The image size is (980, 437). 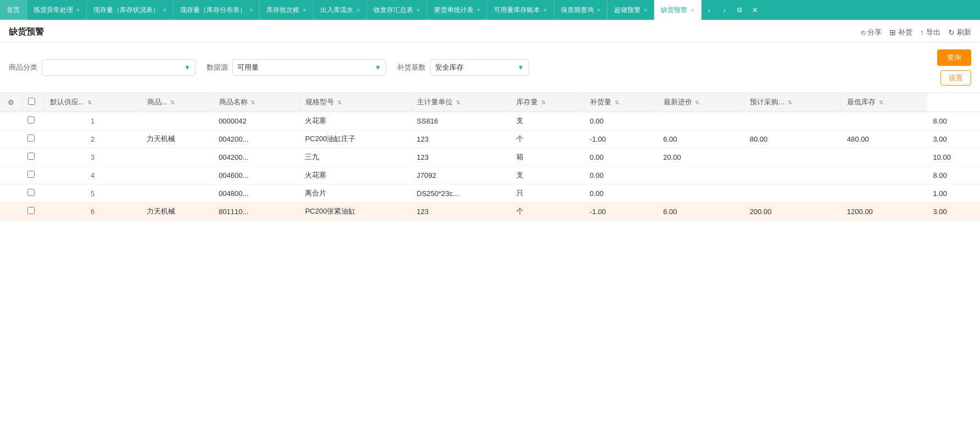 I want to click on th-latest-price: 最新进价 ⇅, so click(x=701, y=102).